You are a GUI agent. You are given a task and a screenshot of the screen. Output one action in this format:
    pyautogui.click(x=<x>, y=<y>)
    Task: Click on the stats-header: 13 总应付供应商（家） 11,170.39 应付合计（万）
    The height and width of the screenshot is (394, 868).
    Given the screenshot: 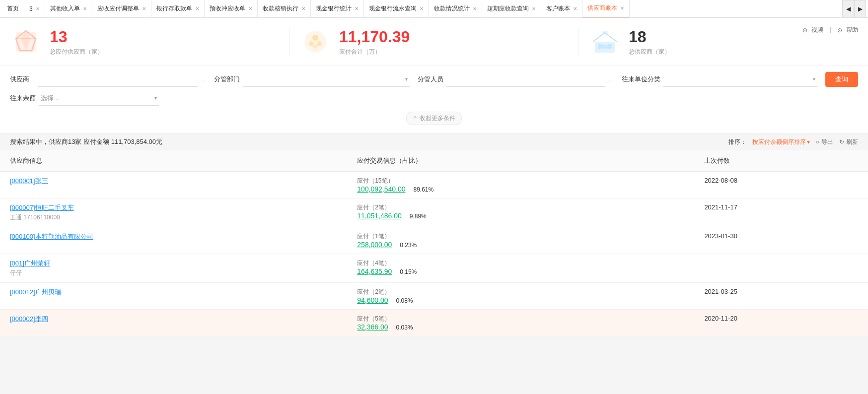 What is the action you would take?
    pyautogui.click(x=434, y=42)
    